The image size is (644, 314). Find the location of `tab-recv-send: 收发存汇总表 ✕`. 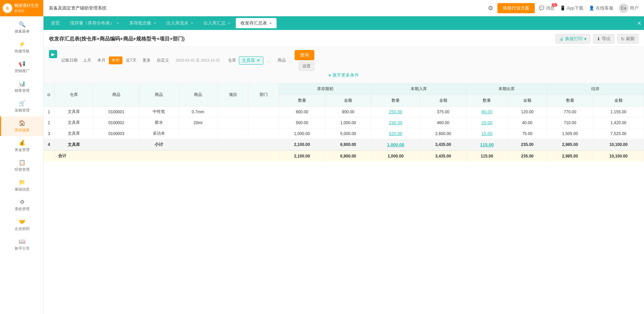

tab-recv-send: 收发存汇总表 ✕ is located at coordinates (256, 23).